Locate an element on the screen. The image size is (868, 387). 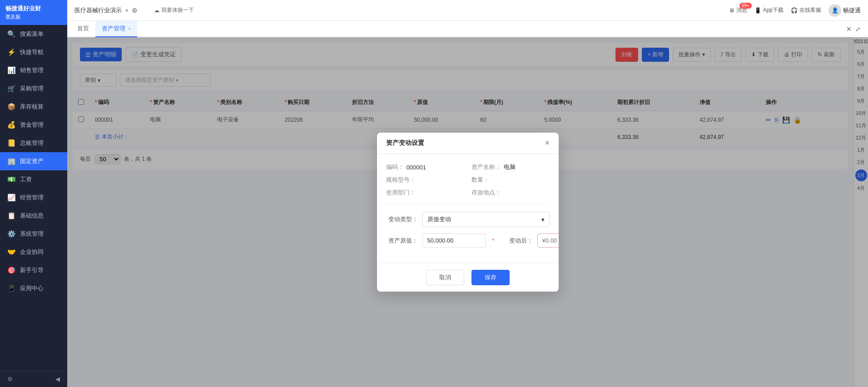
modal-location-item: 存放地点： is located at coordinates (511, 193).